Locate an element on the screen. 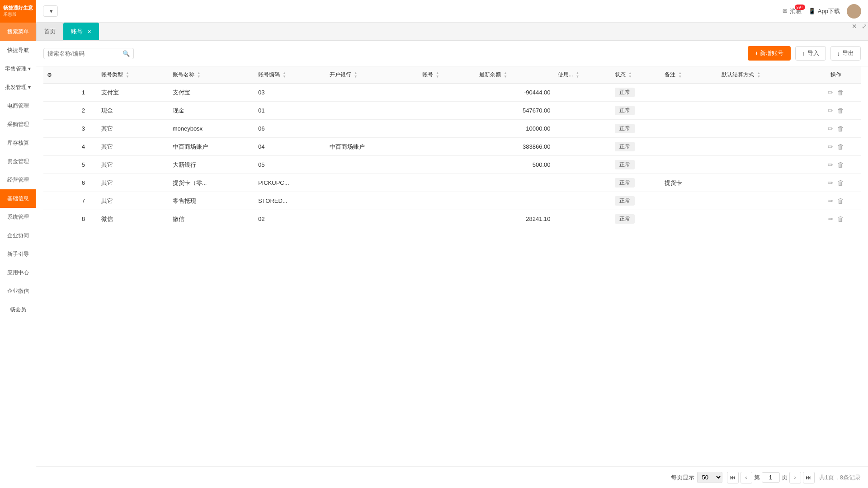 This screenshot has width=868, height=488. per-page-label: 每页显示 is located at coordinates (683, 478).